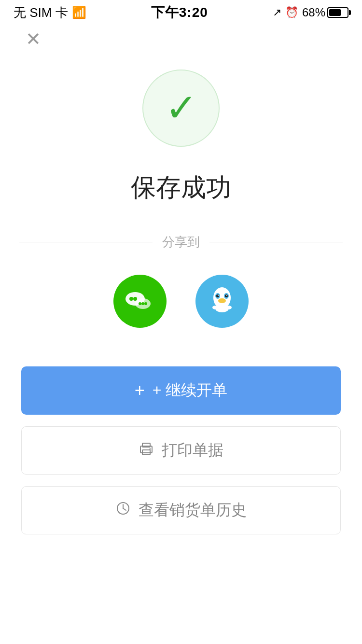  I want to click on plus-icon: +, so click(140, 391).